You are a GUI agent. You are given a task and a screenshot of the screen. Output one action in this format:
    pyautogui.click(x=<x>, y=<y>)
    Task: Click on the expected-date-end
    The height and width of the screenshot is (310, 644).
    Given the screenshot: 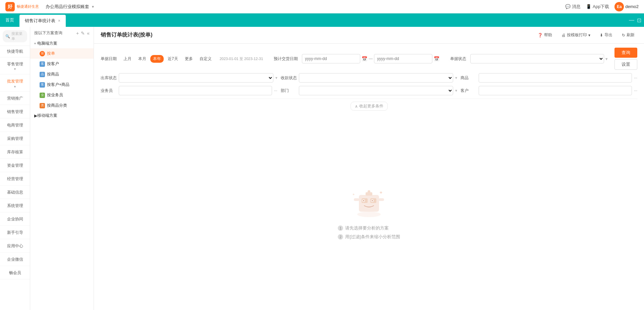 What is the action you would take?
    pyautogui.click(x=403, y=59)
    